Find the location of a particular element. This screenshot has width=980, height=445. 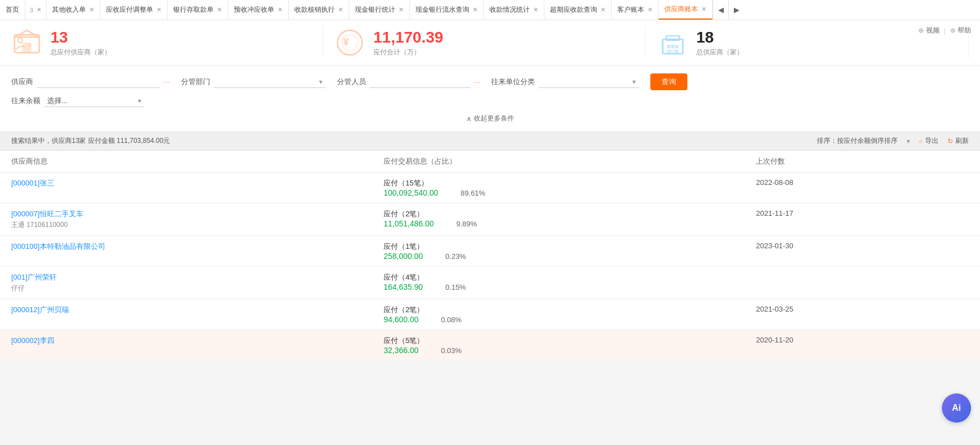

supplier-link: [000100]本特勒油品有限公司 is located at coordinates (58, 247).